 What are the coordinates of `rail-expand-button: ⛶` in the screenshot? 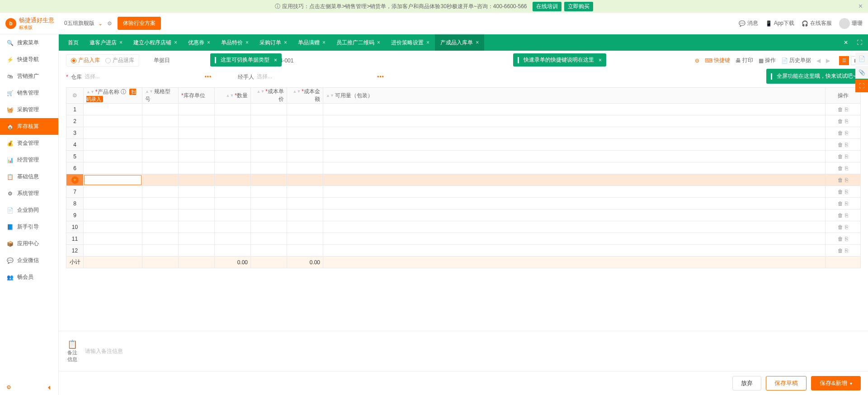 It's located at (862, 86).